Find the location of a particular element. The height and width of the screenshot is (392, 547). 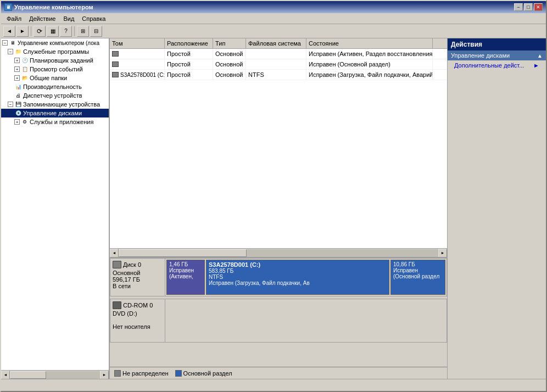

partition-end: 10,86 ГБ Исправен (Основной раздел is located at coordinates (418, 277).